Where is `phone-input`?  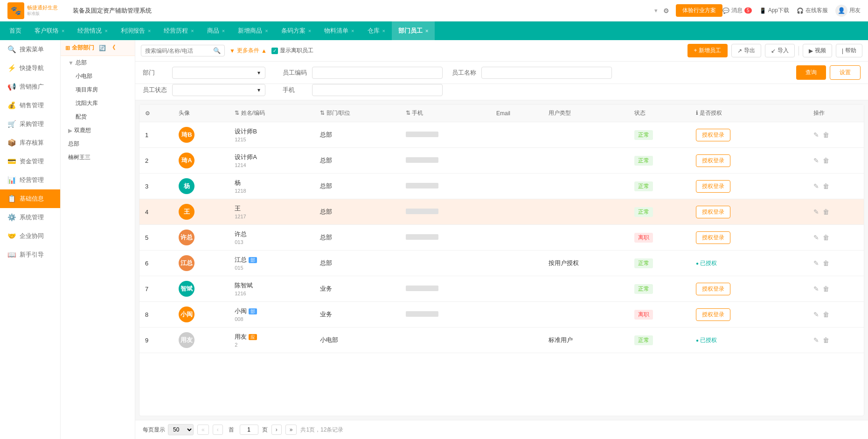 phone-input is located at coordinates (377, 90).